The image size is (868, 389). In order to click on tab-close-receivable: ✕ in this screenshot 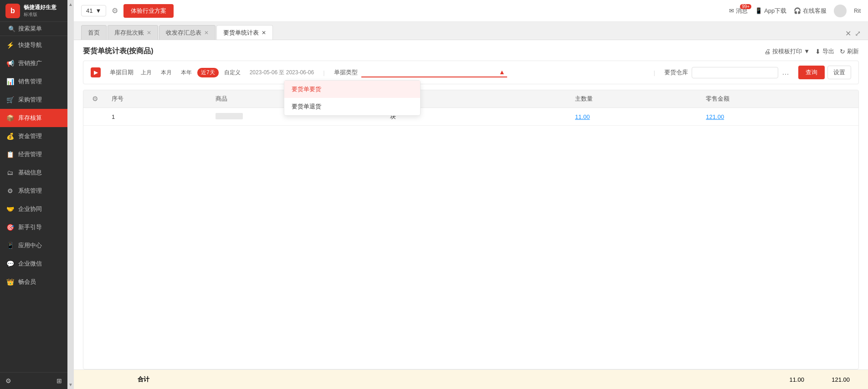, I will do `click(206, 33)`.